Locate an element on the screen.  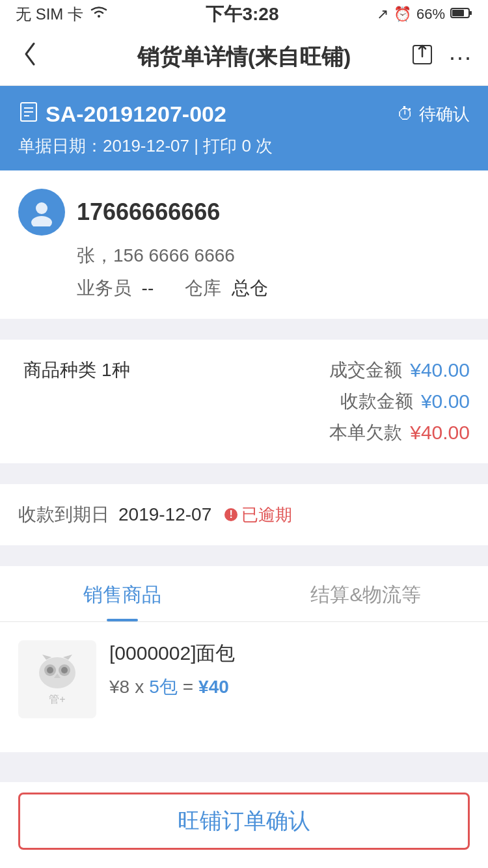
summary-section: 商品种类 1种 成交金额 ¥40.00 收款金额 ¥0.00 本单欠款 ¥40.… is located at coordinates (244, 401).